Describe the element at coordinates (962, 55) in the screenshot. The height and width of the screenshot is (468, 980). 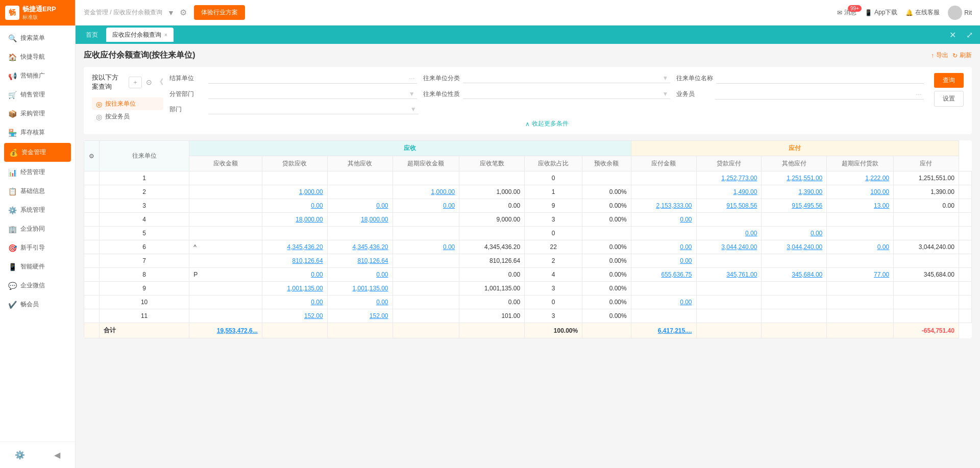
I see `refresh-button: ↻ 刷新` at that location.